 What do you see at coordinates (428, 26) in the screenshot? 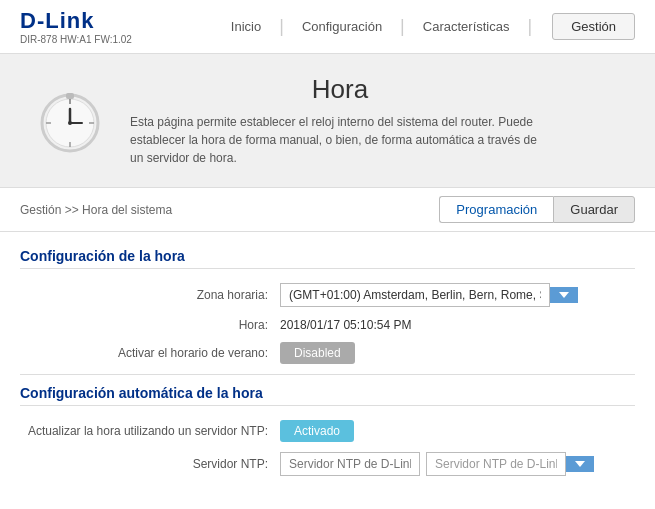
I see `nav-links: Inicio | Configuración | Características…` at bounding box center [428, 26].